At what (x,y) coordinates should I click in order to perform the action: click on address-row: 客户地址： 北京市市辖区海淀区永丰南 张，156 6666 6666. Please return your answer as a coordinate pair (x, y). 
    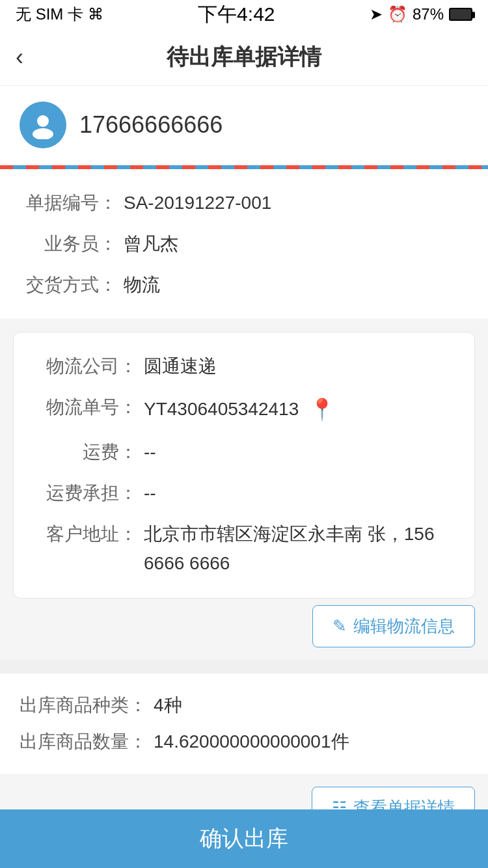
    Looking at the image, I should click on (244, 549).